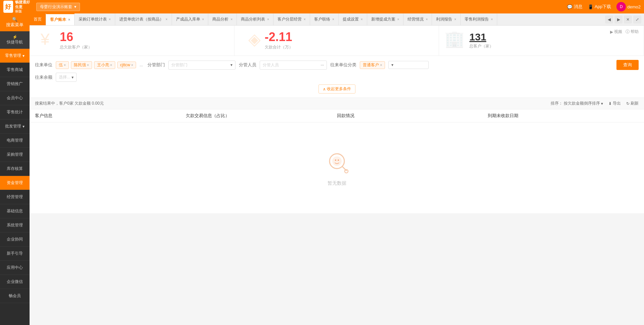  I want to click on tab-goods-stat: 进货单统计表（按商品） ×, so click(144, 20).